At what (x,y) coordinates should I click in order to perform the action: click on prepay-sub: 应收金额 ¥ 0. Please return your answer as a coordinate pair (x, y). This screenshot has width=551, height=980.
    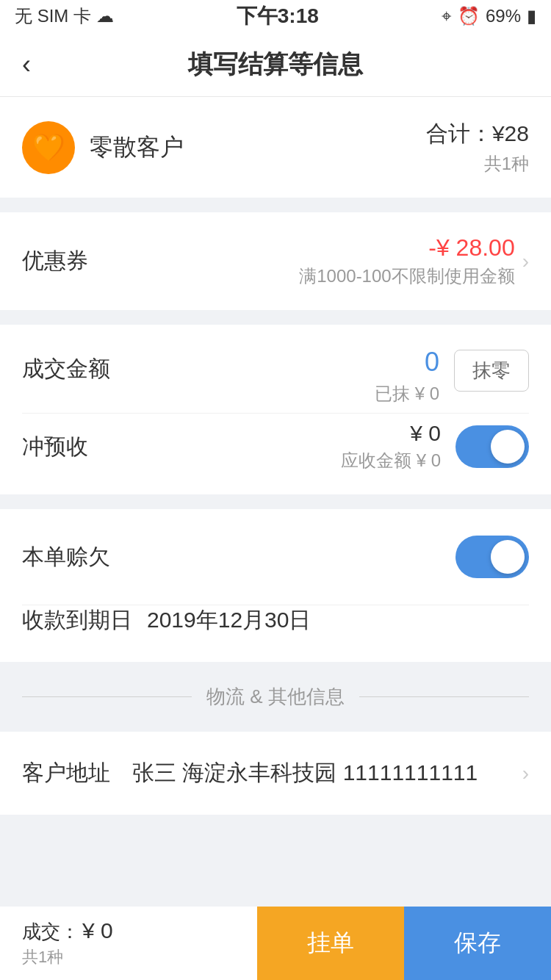
    Looking at the image, I should click on (391, 461).